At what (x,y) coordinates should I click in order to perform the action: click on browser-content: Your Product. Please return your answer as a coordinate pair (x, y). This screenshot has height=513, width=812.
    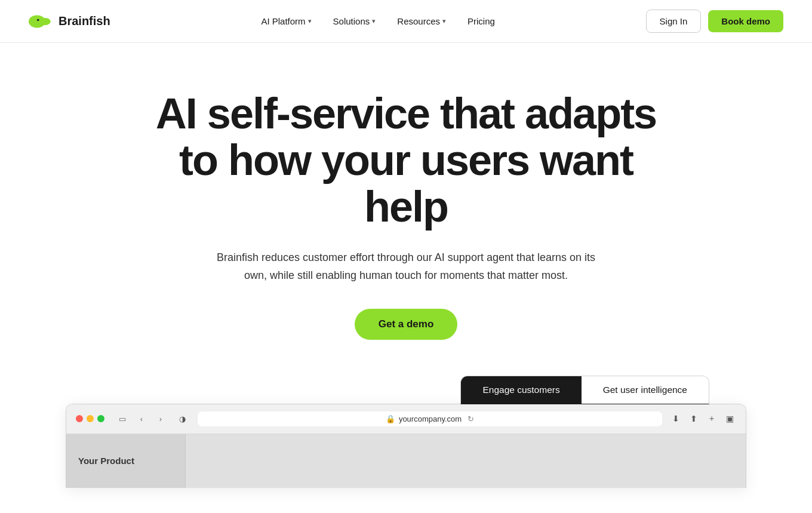
    Looking at the image, I should click on (406, 461).